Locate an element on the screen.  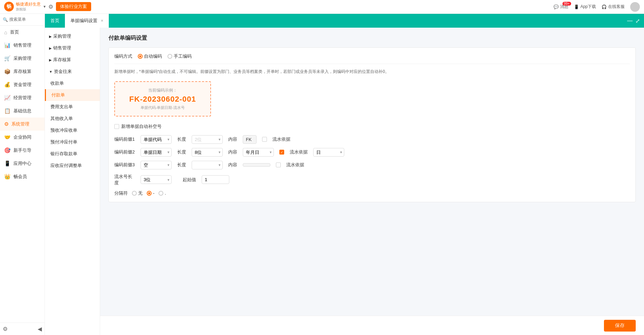
tab-encoding-settings: 单据编码设置 × is located at coordinates (87, 21).